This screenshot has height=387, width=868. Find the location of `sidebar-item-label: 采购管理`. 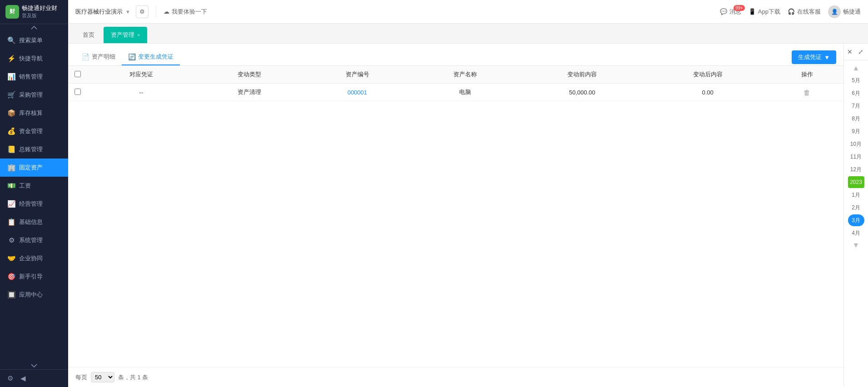

sidebar-item-label: 采购管理 is located at coordinates (31, 95).